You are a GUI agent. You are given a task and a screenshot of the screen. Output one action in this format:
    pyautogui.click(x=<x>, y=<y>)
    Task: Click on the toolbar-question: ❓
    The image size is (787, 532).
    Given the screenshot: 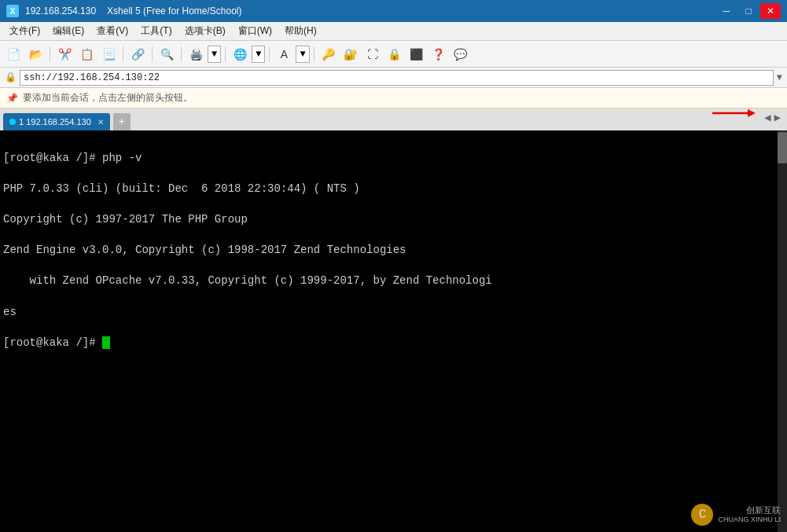 What is the action you would take?
    pyautogui.click(x=439, y=54)
    